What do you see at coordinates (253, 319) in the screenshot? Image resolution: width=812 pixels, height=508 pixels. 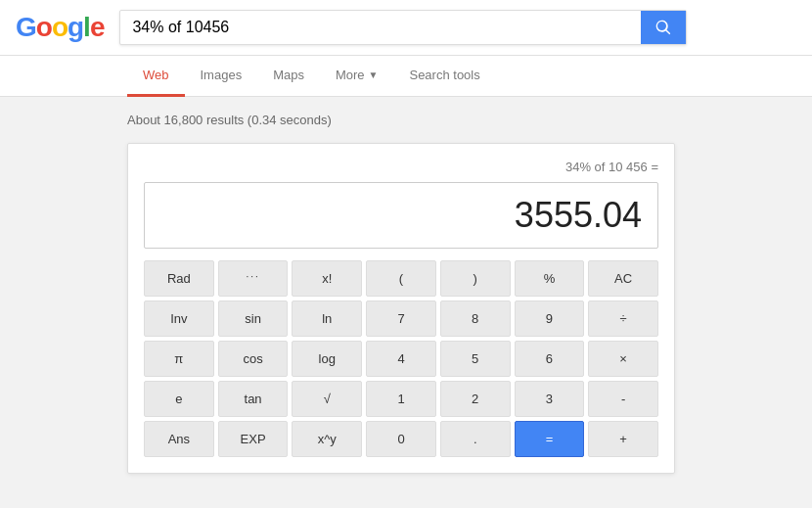 I see `calc-btn-sin: sin` at bounding box center [253, 319].